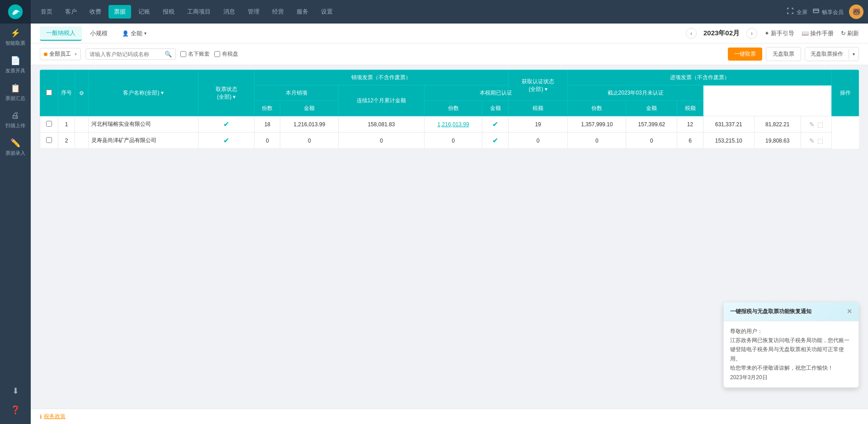  I want to click on no-disk-ops-split: 无盘取票操作 ▾, so click(832, 54).